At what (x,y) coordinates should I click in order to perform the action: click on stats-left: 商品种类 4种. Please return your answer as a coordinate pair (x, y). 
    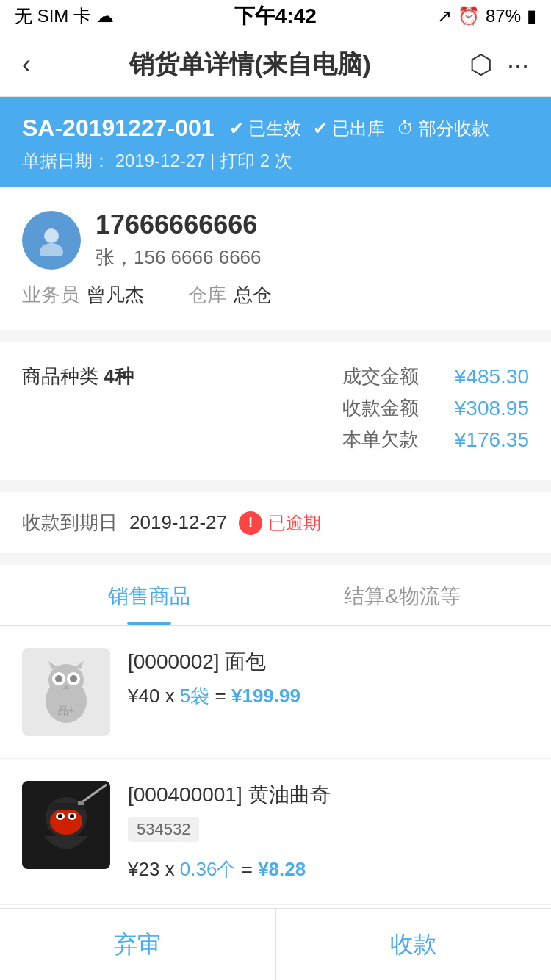
    Looking at the image, I should click on (78, 376).